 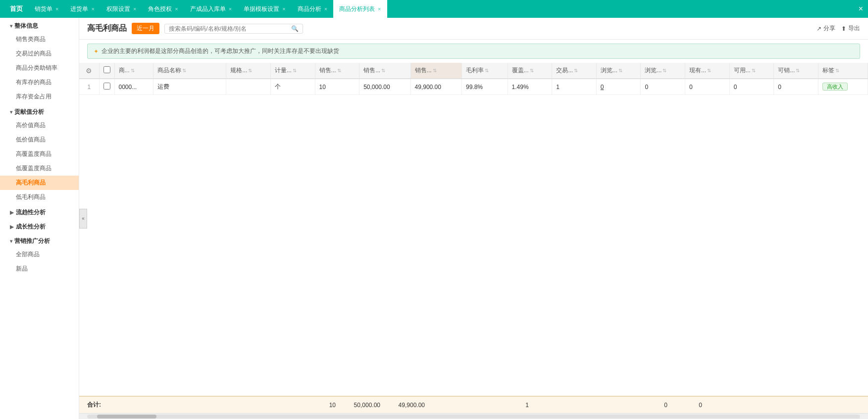 What do you see at coordinates (47, 9) in the screenshot?
I see `nav-sales: 销货单 ×` at bounding box center [47, 9].